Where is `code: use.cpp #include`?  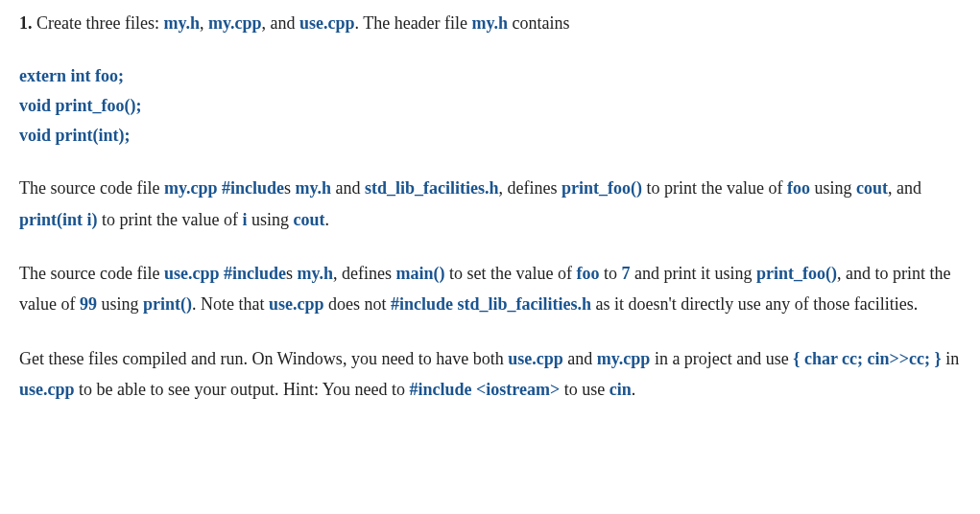 code: use.cpp #include is located at coordinates (225, 273).